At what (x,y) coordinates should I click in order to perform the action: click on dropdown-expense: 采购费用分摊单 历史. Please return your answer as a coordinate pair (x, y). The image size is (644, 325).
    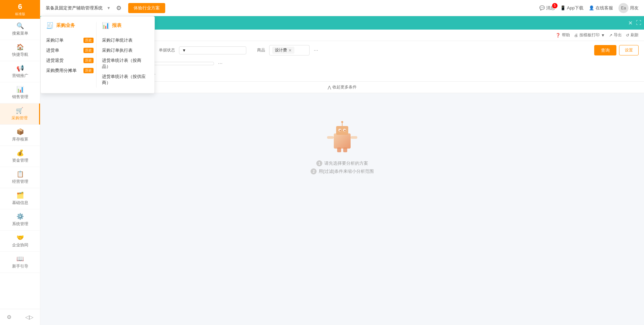
    Looking at the image, I should click on (70, 71).